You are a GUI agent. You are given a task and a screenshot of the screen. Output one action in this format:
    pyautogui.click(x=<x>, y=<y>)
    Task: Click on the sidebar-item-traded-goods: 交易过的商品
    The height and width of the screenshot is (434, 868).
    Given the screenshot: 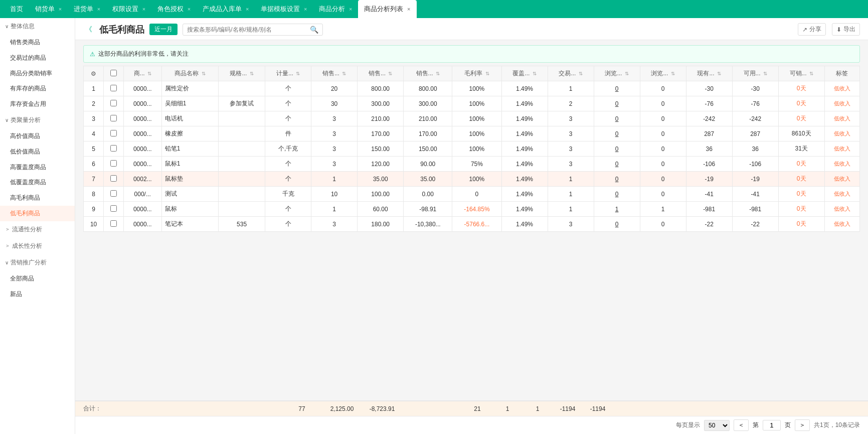 What is the action you would take?
    pyautogui.click(x=37, y=58)
    